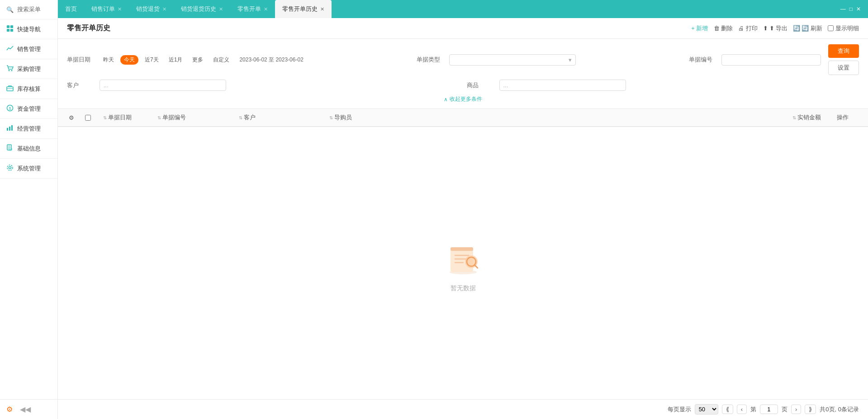 The width and height of the screenshot is (868, 419). What do you see at coordinates (707, 410) in the screenshot?
I see `per-page-select: 50 10 20 100` at bounding box center [707, 410].